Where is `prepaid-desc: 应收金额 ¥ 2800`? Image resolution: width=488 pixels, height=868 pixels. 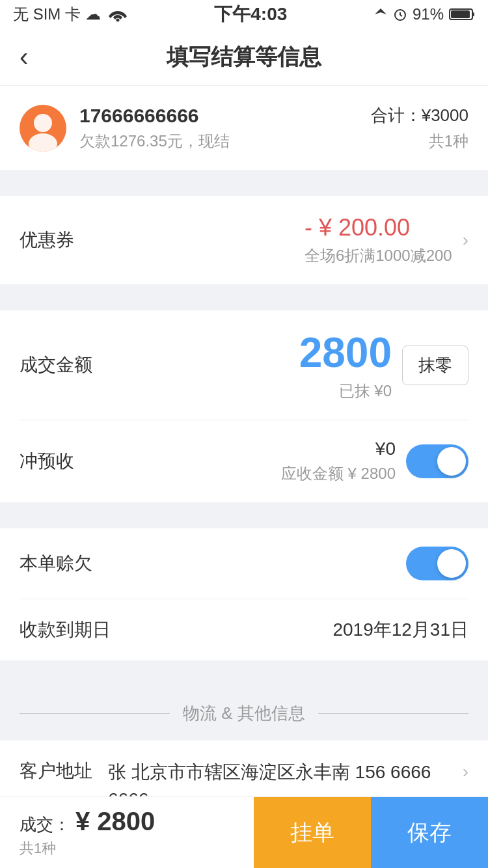
prepaid-desc: 应收金额 ¥ 2800 is located at coordinates (338, 474).